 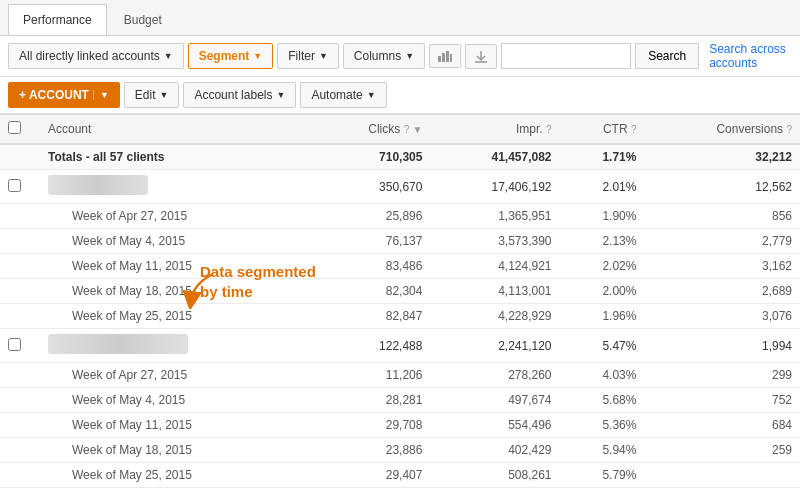 I want to click on week-label: Week of May 25, 2015, so click(x=176, y=316).